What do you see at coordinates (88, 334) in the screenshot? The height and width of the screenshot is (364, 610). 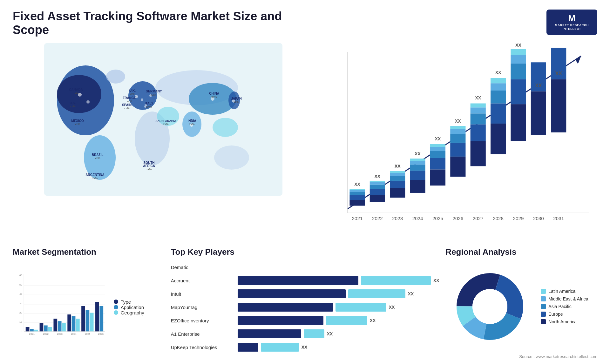 I see `svg-text: 2025` at bounding box center [88, 334].